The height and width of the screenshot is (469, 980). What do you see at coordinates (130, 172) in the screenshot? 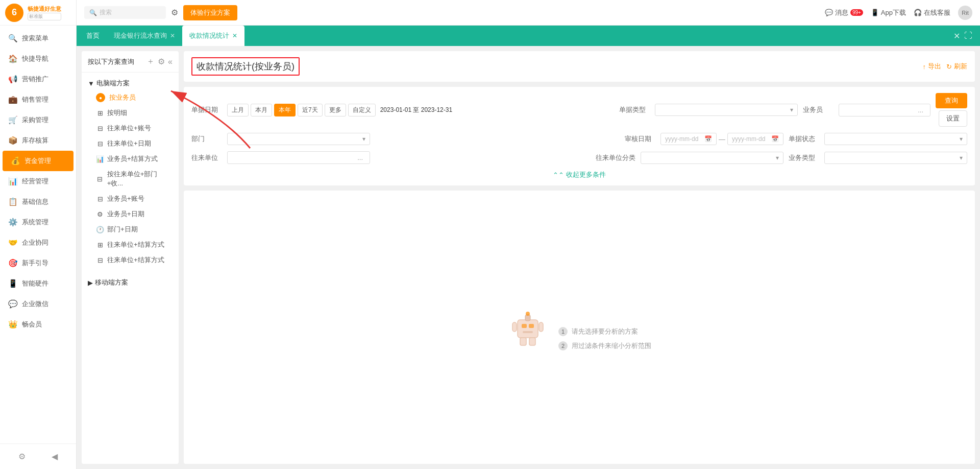
I see `desktop-scheme-group: ▼ 电脑端方案 ● 按业务员 ⊞ 按明细 ⊟ 往来单位+账号 ⊟ 往来单位+` at bounding box center [130, 172].